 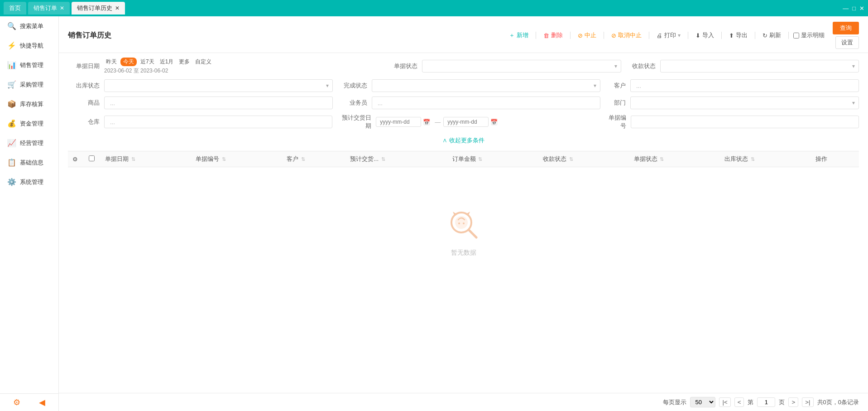 I want to click on next-page-btn: >, so click(x=793, y=402).